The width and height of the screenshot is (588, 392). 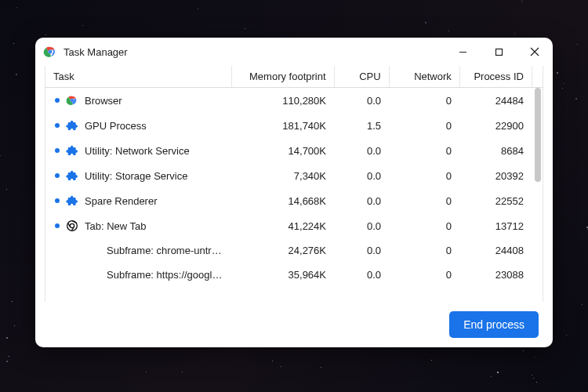 What do you see at coordinates (103, 100) in the screenshot?
I see `task-name: Browser` at bounding box center [103, 100].